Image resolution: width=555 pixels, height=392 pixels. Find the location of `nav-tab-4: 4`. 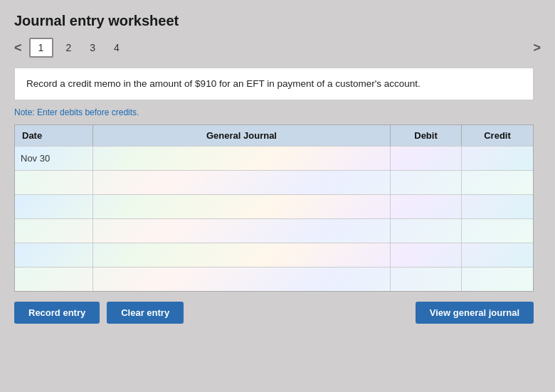

nav-tab-4: 4 is located at coordinates (117, 48).